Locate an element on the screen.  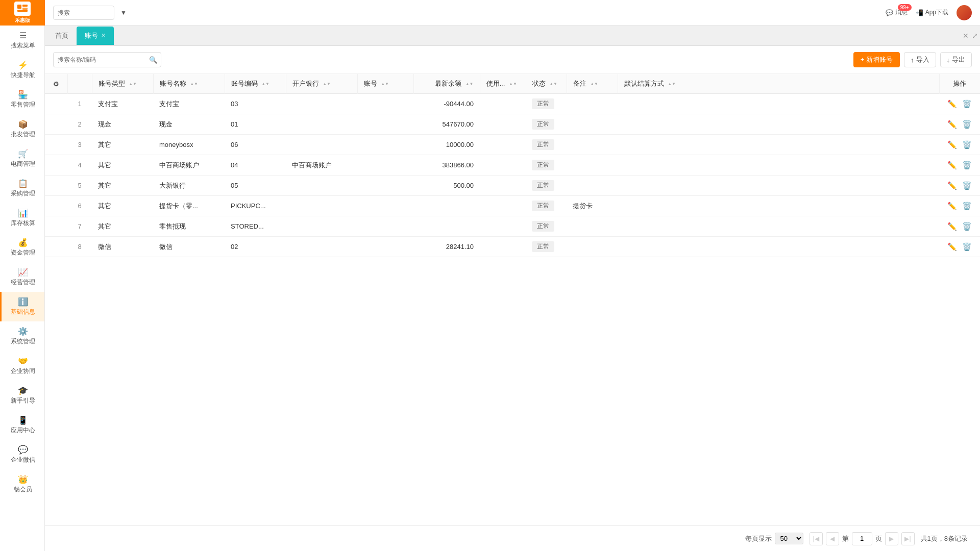
row-balance is located at coordinates (447, 227).